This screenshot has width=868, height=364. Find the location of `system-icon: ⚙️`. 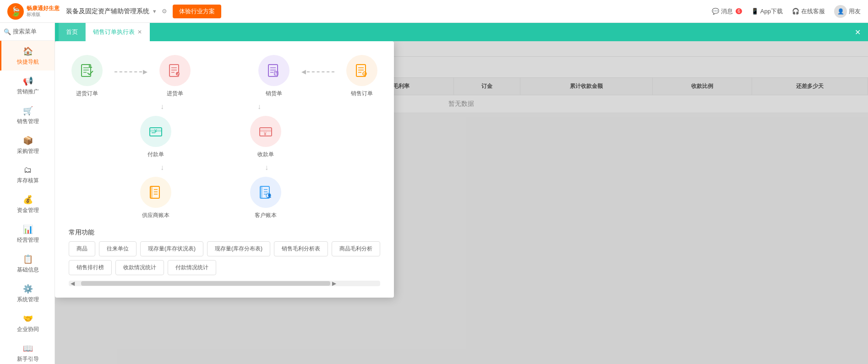

system-icon: ⚙️ is located at coordinates (28, 289).